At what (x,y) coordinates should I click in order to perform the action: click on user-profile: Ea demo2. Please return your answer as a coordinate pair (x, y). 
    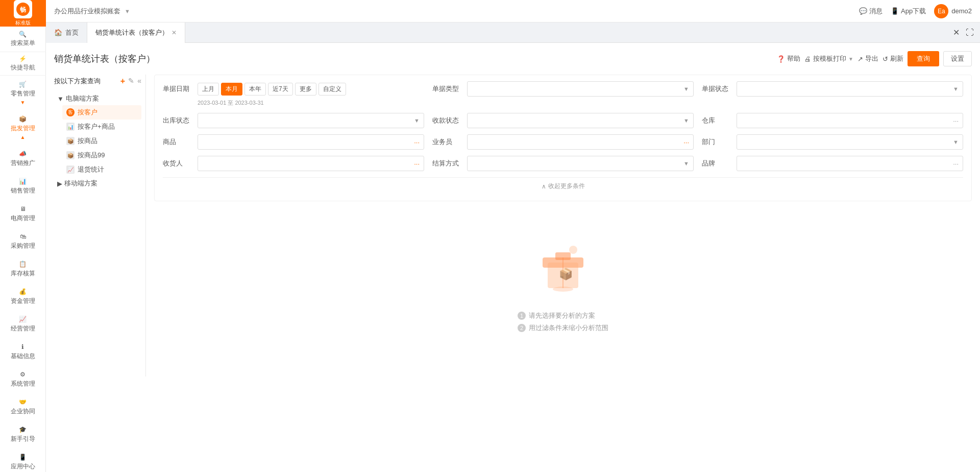
    Looking at the image, I should click on (953, 11).